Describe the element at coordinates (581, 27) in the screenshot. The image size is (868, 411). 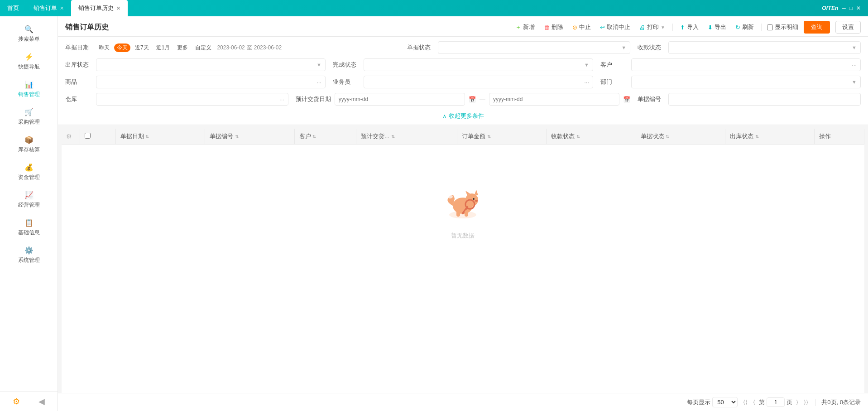
I see `stop-button: ⊘ 中止` at that location.